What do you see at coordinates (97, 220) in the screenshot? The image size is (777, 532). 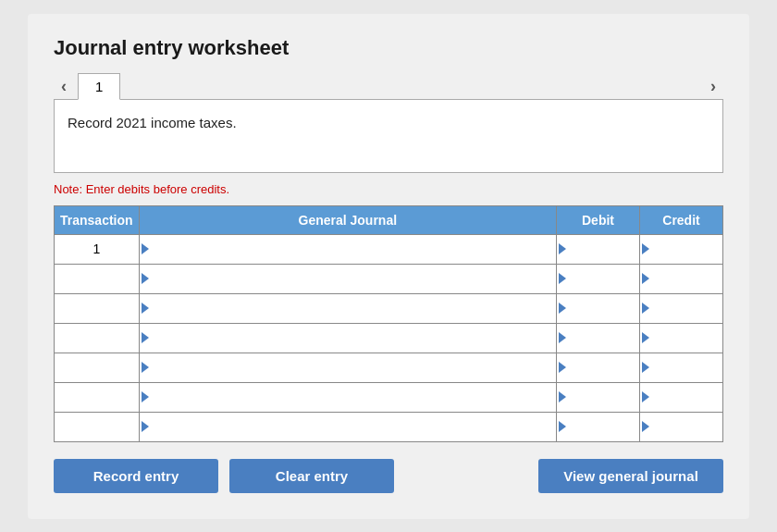 I see `col-transaction: Transaction` at bounding box center [97, 220].